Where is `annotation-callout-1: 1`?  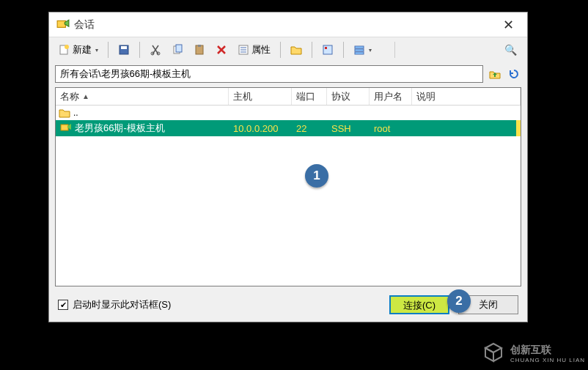
annotation-callout-1: 1 is located at coordinates (317, 176).